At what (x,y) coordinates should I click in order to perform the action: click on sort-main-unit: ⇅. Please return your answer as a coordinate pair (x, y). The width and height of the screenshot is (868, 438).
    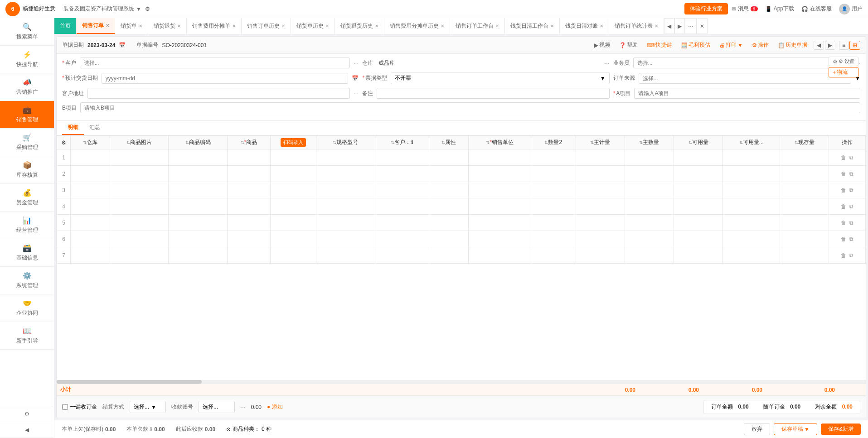
    Looking at the image, I should click on (592, 142).